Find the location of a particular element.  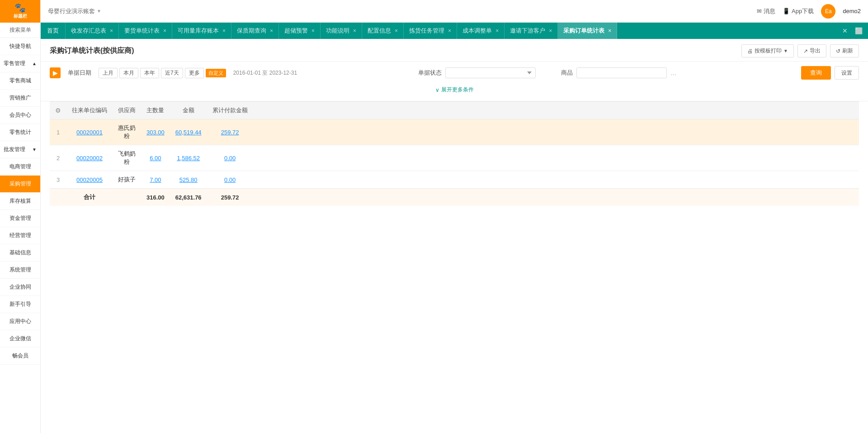

close-window-icon: ✕ is located at coordinates (845, 31).